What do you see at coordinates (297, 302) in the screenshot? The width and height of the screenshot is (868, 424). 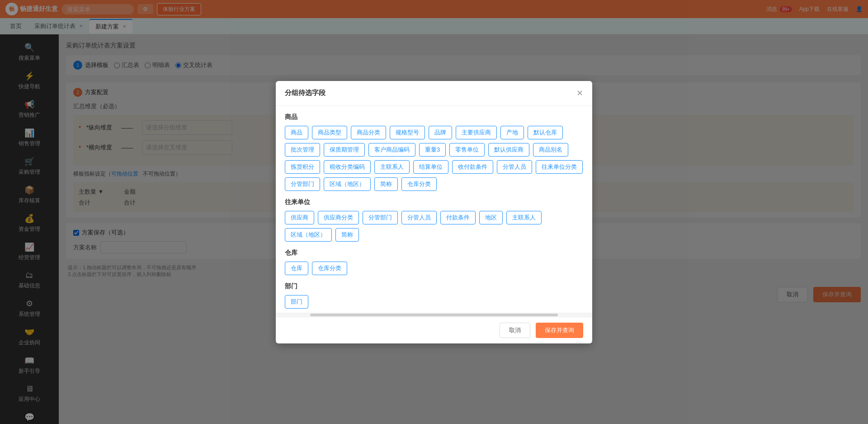 I see `field-tag-department: 部门` at bounding box center [297, 302].